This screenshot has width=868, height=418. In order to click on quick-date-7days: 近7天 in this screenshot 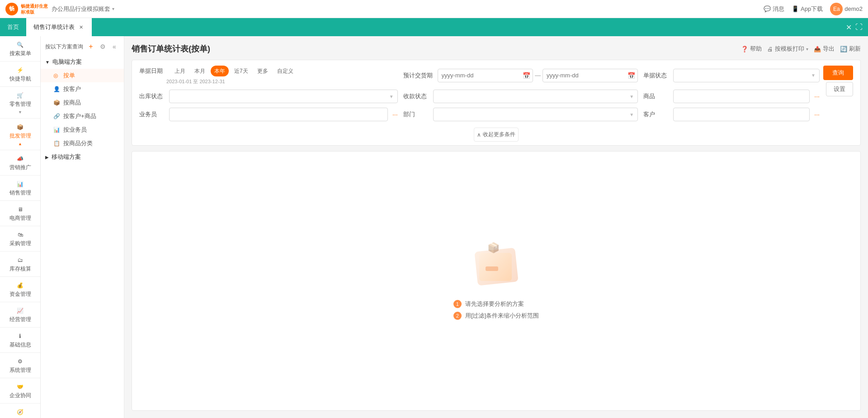, I will do `click(241, 71)`.